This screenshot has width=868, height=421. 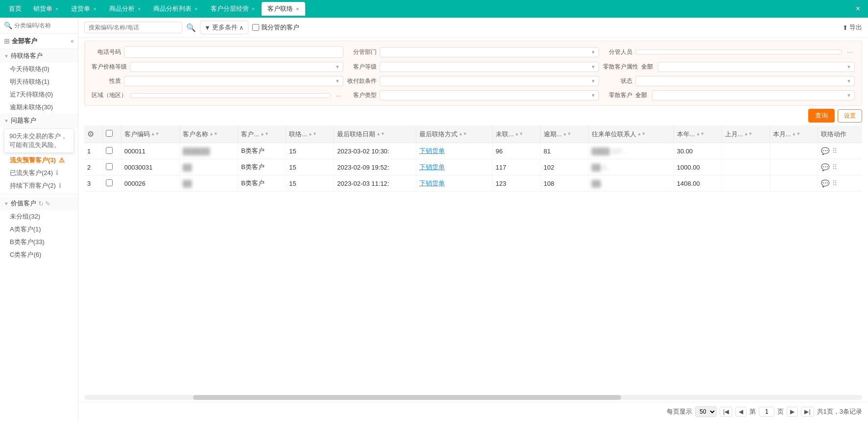 What do you see at coordinates (821, 116) in the screenshot?
I see `query-button: 查询` at bounding box center [821, 116].